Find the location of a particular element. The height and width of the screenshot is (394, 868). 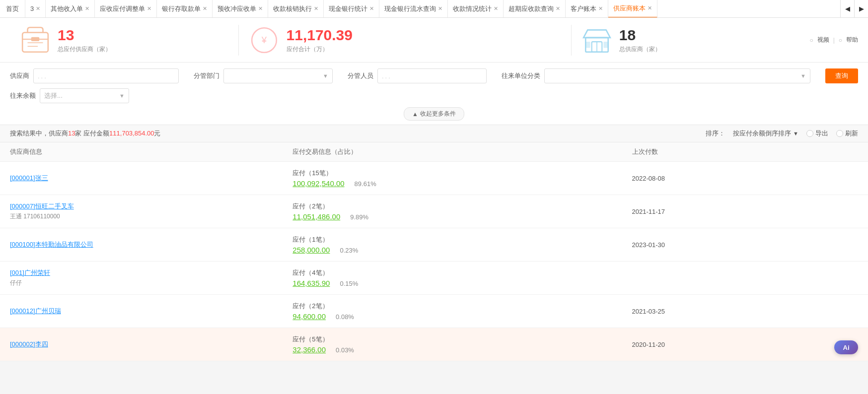

trans-percent-5: 0.08% is located at coordinates (345, 317).